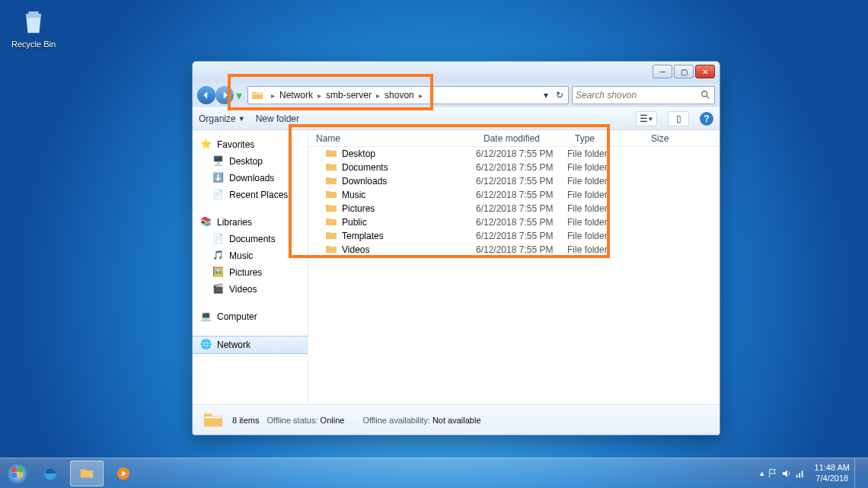 Image resolution: width=868 pixels, height=488 pixels. Describe the element at coordinates (522, 139) in the screenshot. I see `column-date: Date modified` at that location.